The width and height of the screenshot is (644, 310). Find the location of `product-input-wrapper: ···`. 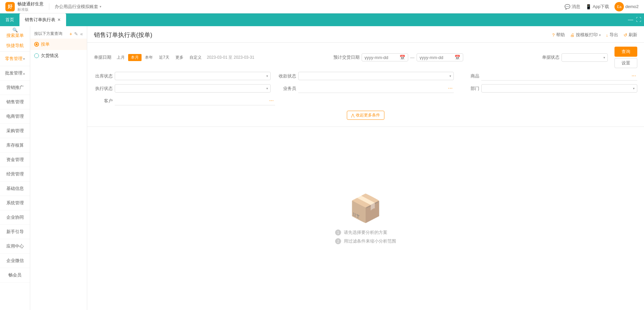

product-input-wrapper: ··· is located at coordinates (559, 76).